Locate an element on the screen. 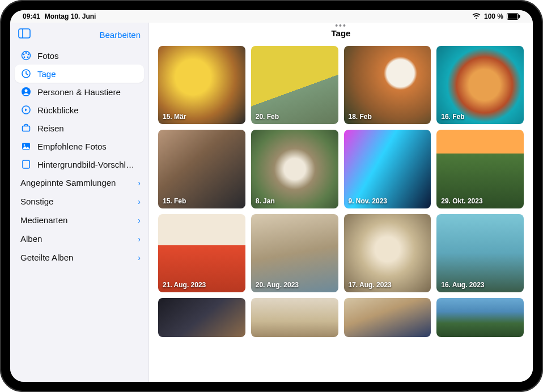  battery-icon is located at coordinates (514, 16).